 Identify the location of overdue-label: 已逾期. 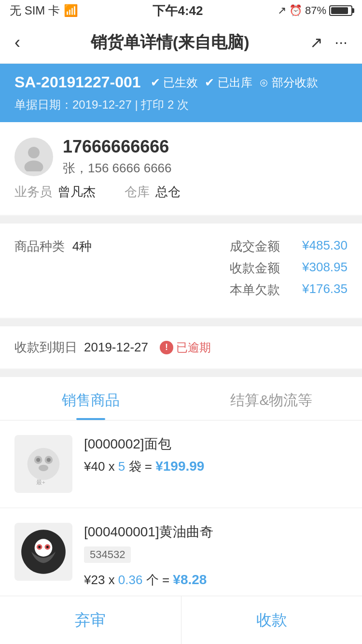
(194, 348).